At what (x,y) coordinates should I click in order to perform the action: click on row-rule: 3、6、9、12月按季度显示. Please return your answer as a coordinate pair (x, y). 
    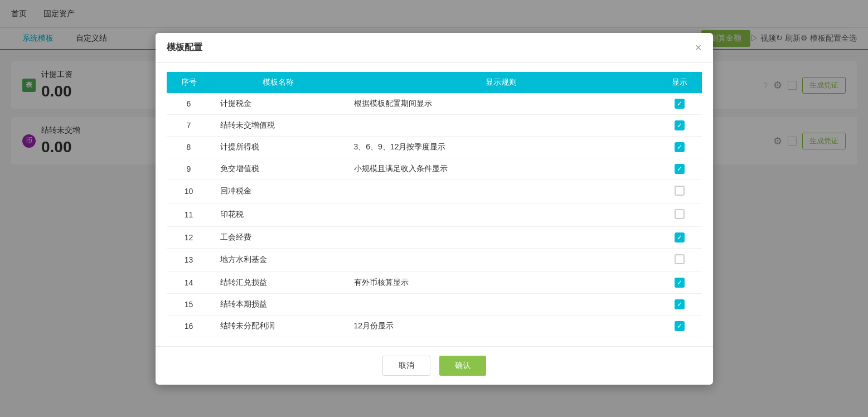
    Looking at the image, I should click on (501, 147).